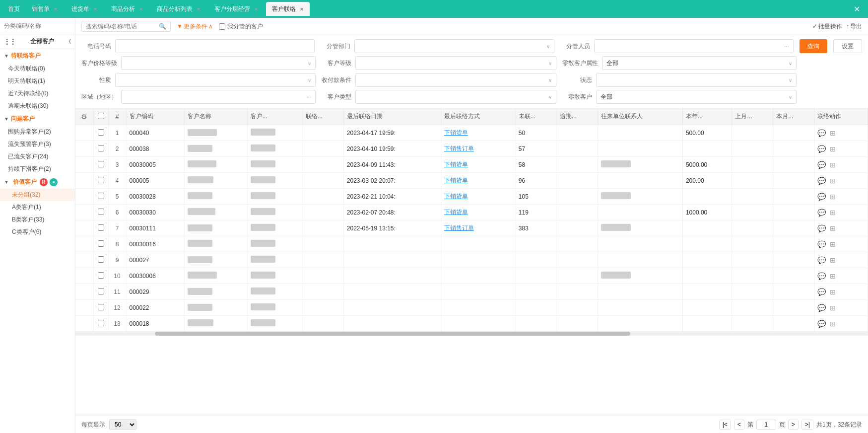  I want to click on sidebar-item-class-a: A类客户(1), so click(38, 208).